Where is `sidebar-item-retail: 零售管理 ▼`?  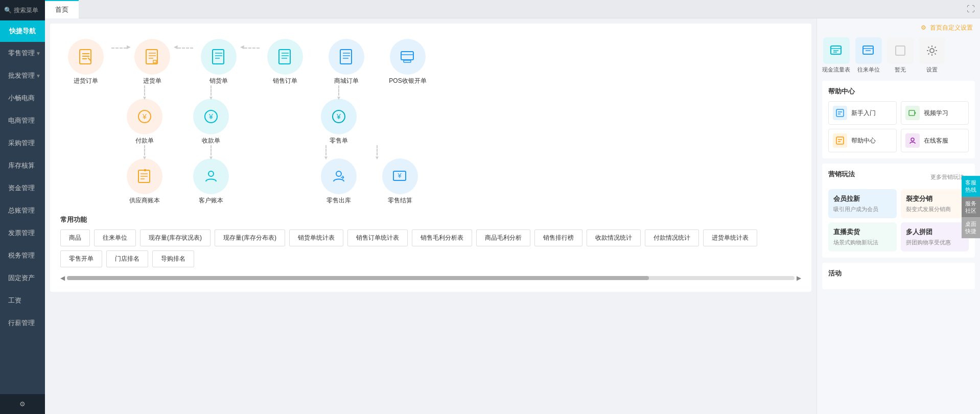 sidebar-item-retail: 零售管理 ▼ is located at coordinates (22, 53).